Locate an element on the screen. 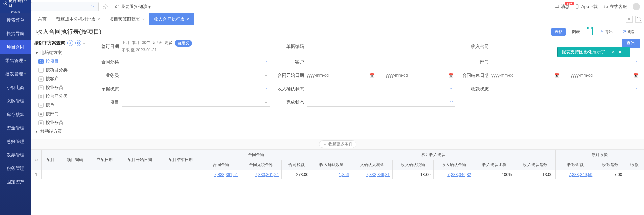  quick-range-上月: 上月 is located at coordinates (126, 43).